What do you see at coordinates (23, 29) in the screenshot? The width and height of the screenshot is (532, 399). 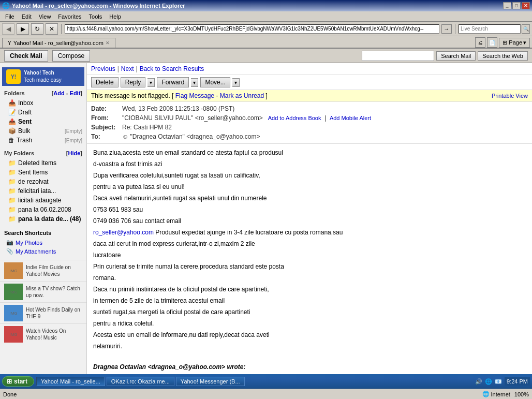 I see `forward-button: ▶` at bounding box center [23, 29].